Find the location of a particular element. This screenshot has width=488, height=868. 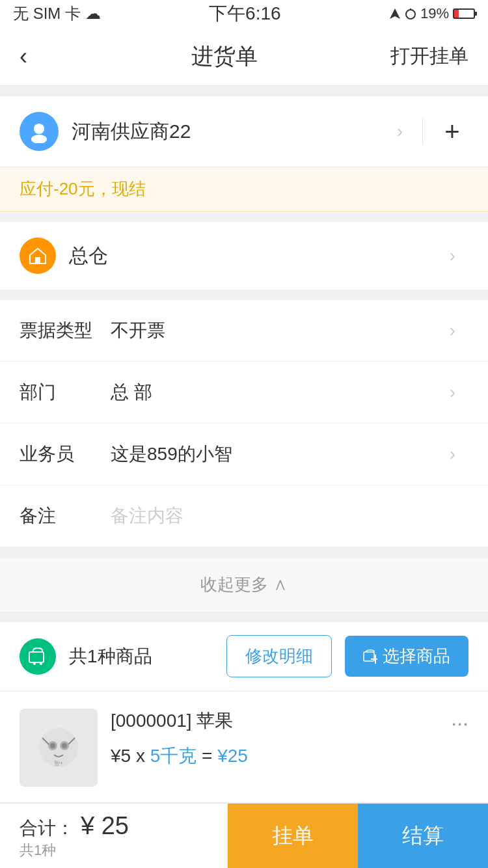

battery-label: 19% is located at coordinates (435, 14).